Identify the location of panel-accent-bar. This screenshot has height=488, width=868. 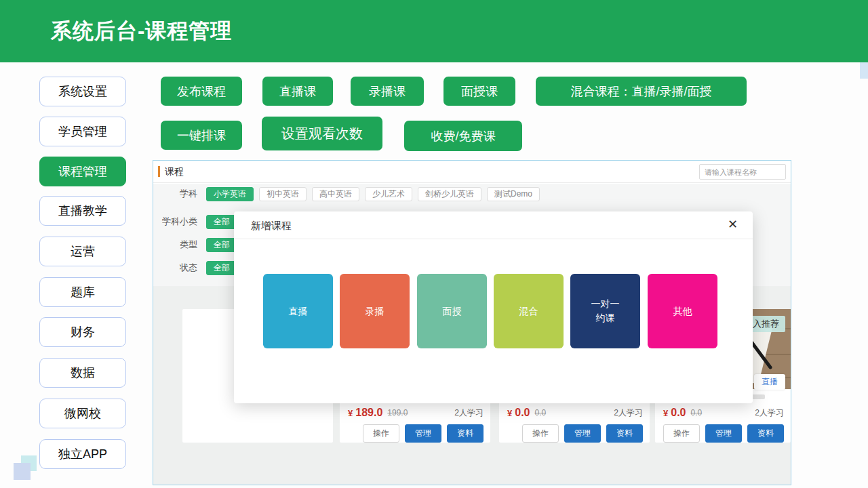
(159, 171).